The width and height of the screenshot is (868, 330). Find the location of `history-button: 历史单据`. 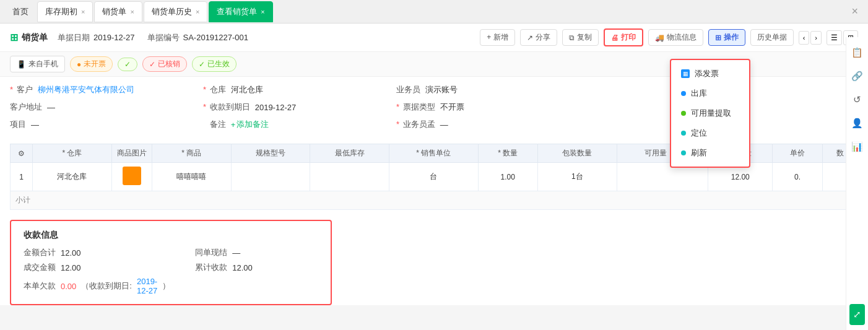

history-button: 历史单据 is located at coordinates (772, 37).